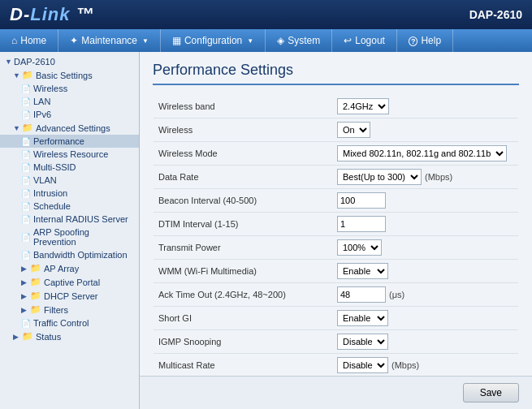 The width and height of the screenshot is (532, 409). What do you see at coordinates (61, 323) in the screenshot?
I see `sidebar-item-label: Traffic Control` at bounding box center [61, 323].